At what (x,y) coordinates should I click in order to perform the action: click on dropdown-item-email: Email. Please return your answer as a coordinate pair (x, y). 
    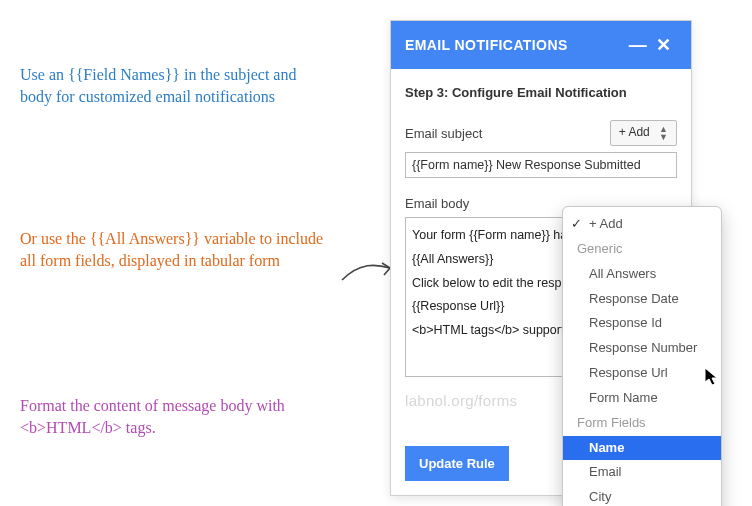
    Looking at the image, I should click on (642, 472).